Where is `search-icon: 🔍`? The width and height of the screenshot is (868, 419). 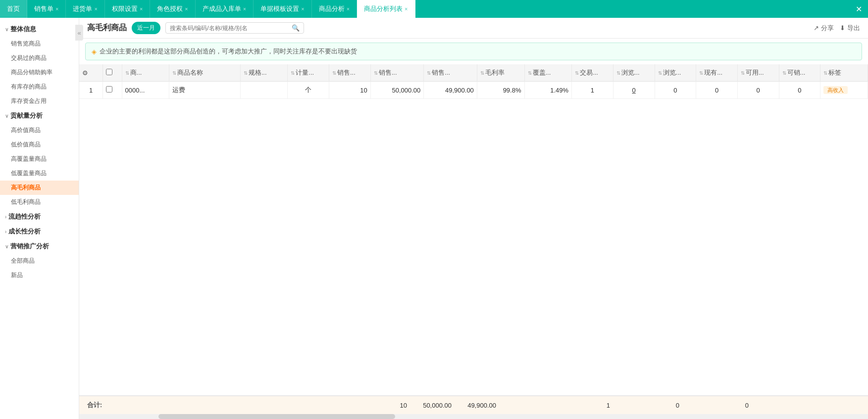 search-icon: 🔍 is located at coordinates (296, 28).